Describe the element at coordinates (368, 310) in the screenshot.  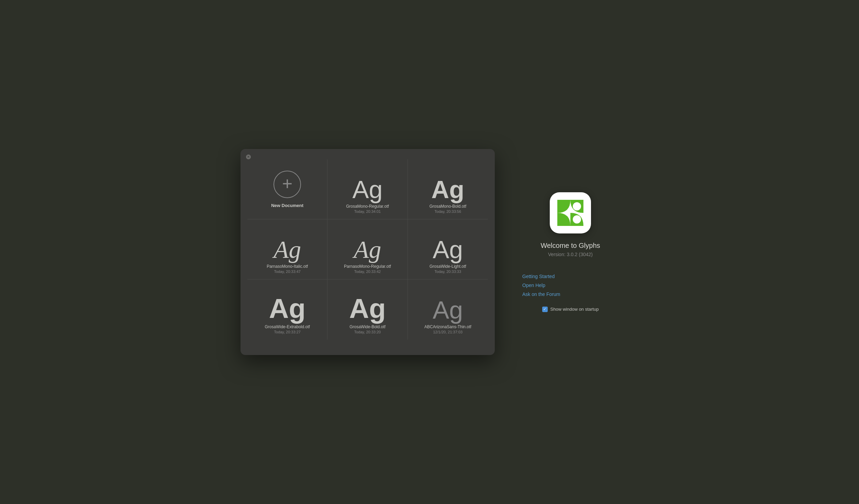
I see `file-cell-6: Ag GrosaWide-Bold.otf Today, 20:33:20` at that location.